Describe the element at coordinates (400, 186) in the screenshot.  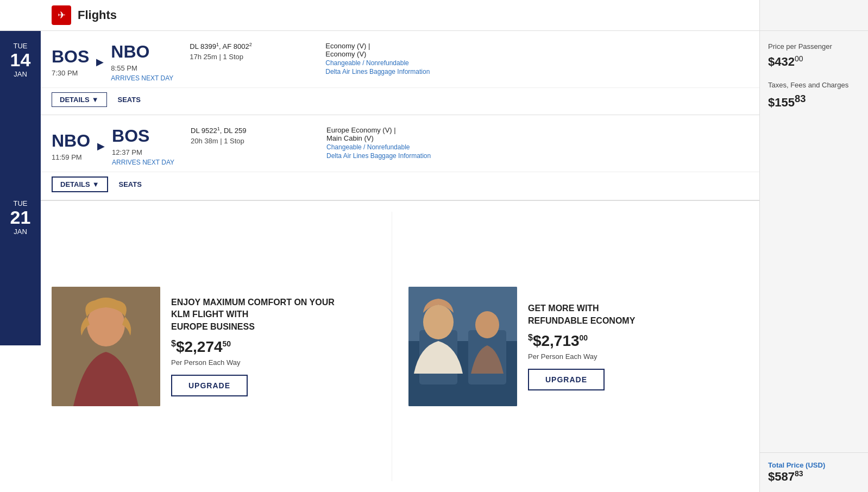
I see `segment-footer-2: DETAILS ▼ SEATS` at that location.